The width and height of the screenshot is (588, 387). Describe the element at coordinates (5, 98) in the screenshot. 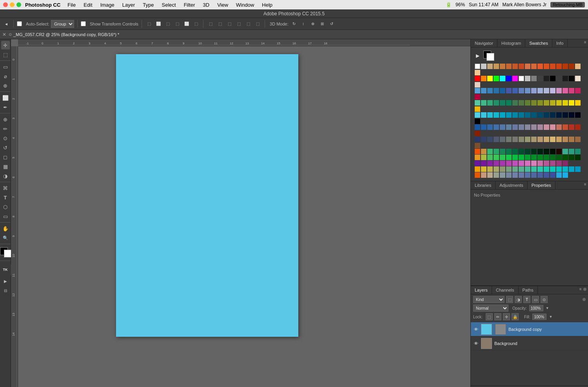

I see `crop-tool: ⬜` at that location.